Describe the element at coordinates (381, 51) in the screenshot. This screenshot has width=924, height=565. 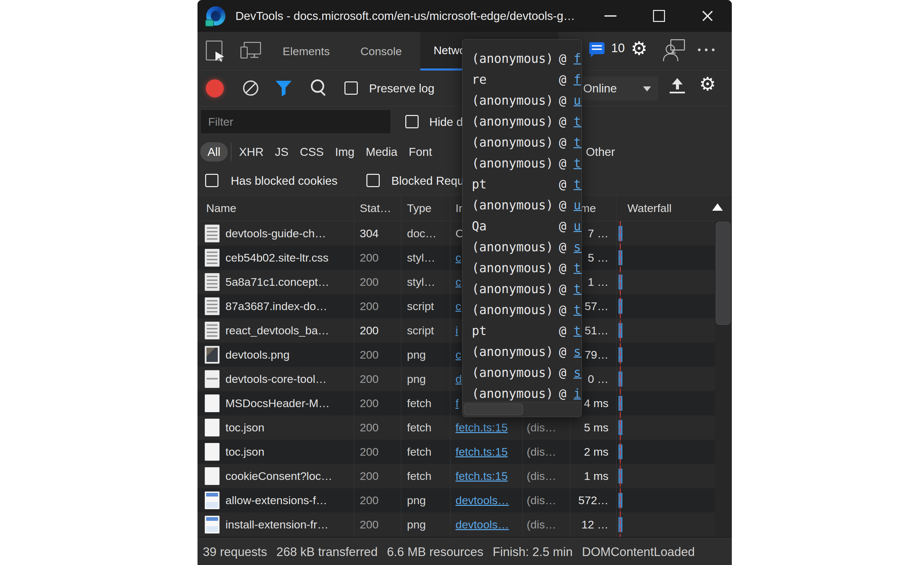
I see `tool-tab: Console` at that location.